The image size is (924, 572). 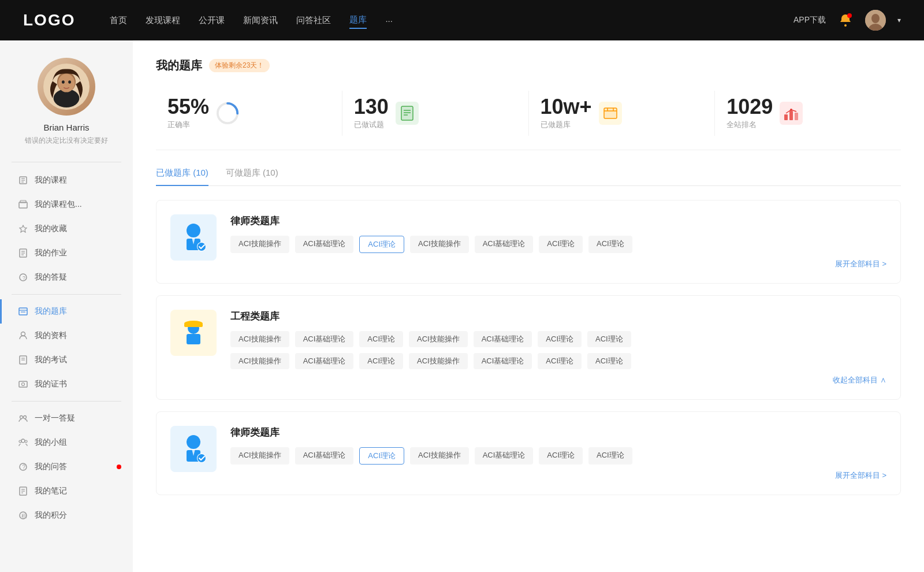 What do you see at coordinates (66, 277) in the screenshot?
I see `sidebar-item-qa: ? 我的答疑` at bounding box center [66, 277].